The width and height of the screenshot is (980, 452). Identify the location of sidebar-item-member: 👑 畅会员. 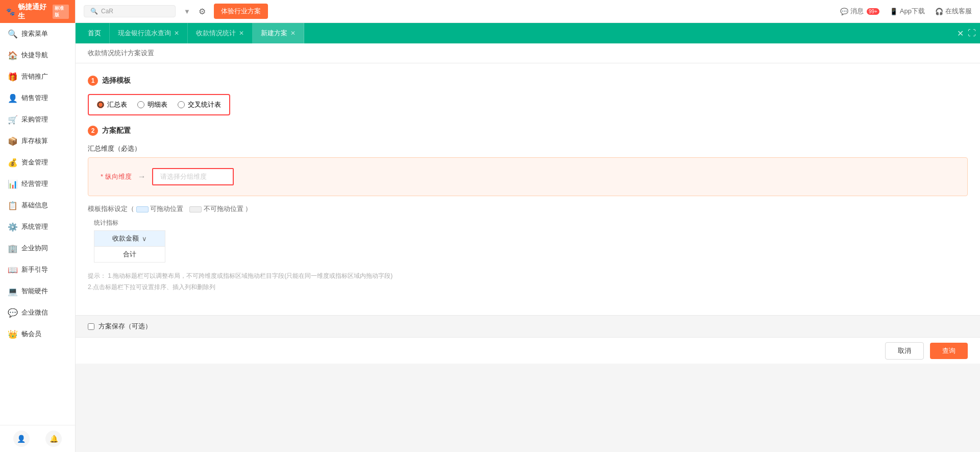
(38, 334).